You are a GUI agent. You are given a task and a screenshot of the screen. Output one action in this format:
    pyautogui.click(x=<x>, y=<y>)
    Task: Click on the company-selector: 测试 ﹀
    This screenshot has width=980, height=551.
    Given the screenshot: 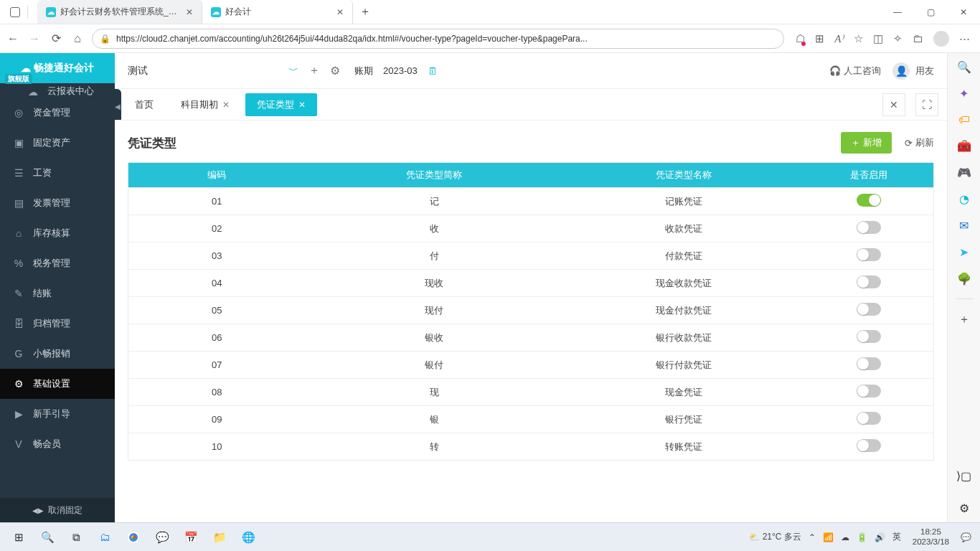 What is the action you would take?
    pyautogui.click(x=213, y=71)
    